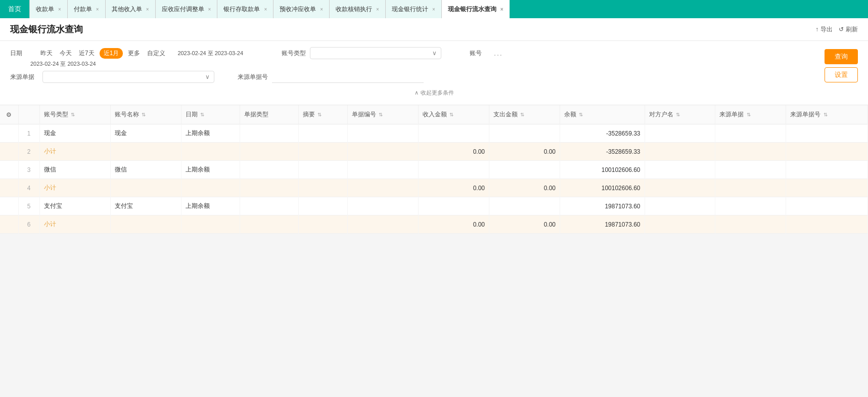  What do you see at coordinates (525, 225) in the screenshot?
I see `table-cell: 0.00` at bounding box center [525, 225].